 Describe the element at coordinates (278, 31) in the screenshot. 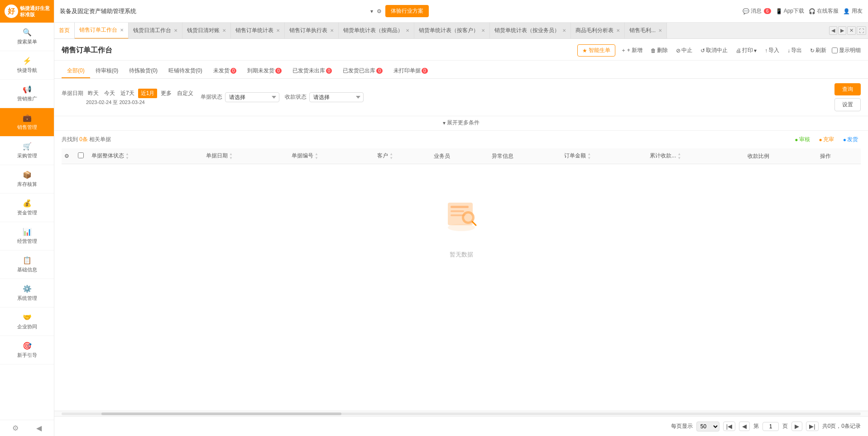

I see `tab-close-order-stats: ✕` at that location.